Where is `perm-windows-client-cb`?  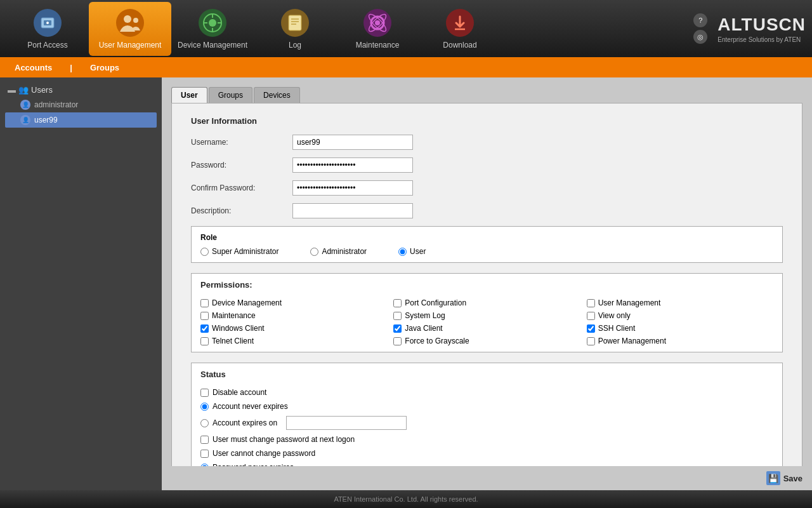
perm-windows-client-cb is located at coordinates (204, 329).